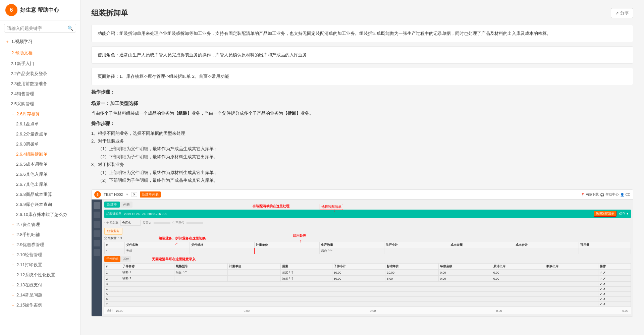 This screenshot has width=644, height=335. Describe the element at coordinates (113, 294) in the screenshot. I see `sim-lr5-num: 5` at that location.